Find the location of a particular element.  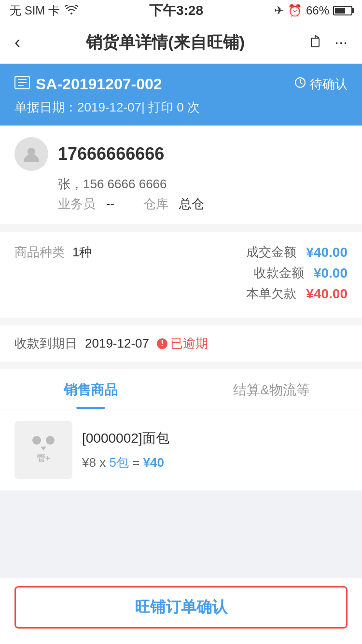

product-thumb-inner: 管+ is located at coordinates (43, 450).